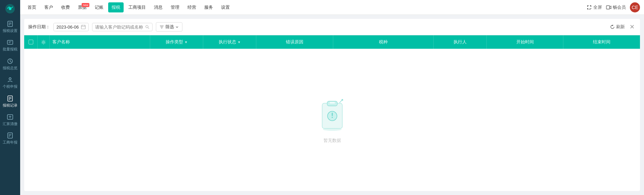 The height and width of the screenshot is (195, 644). I want to click on filter-button: 筛选, so click(169, 27).